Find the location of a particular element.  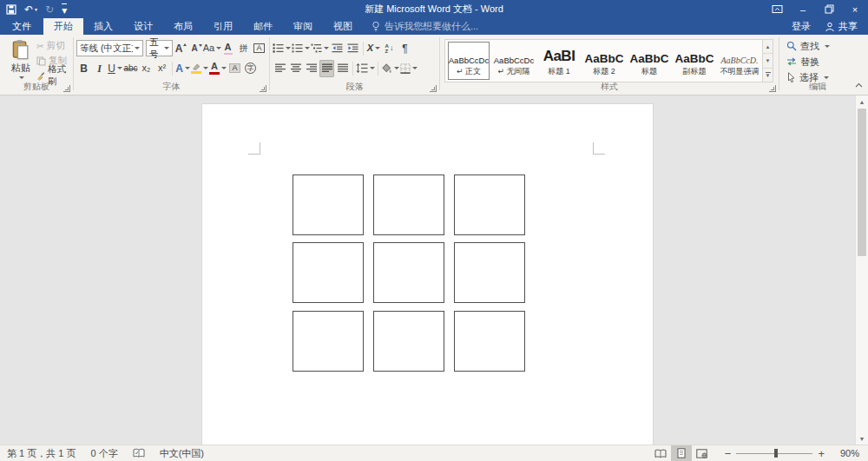

style-heading-2: AaBbC标题 2 is located at coordinates (604, 61).